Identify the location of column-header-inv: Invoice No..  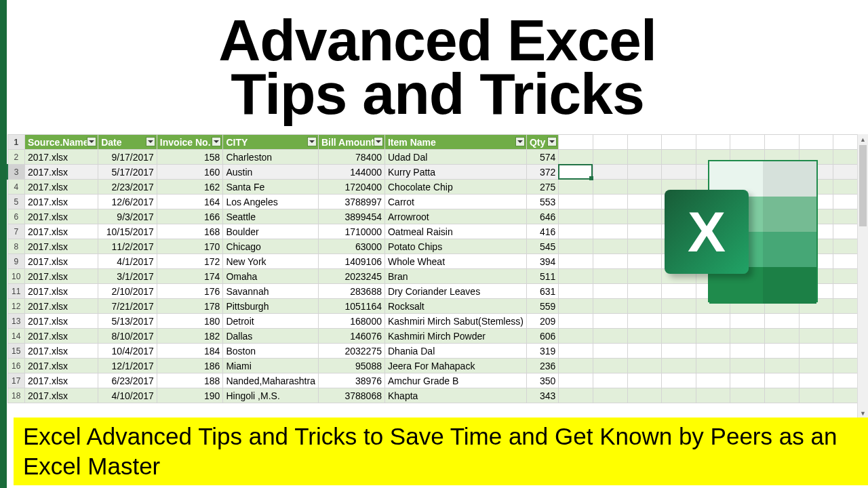
(190, 142).